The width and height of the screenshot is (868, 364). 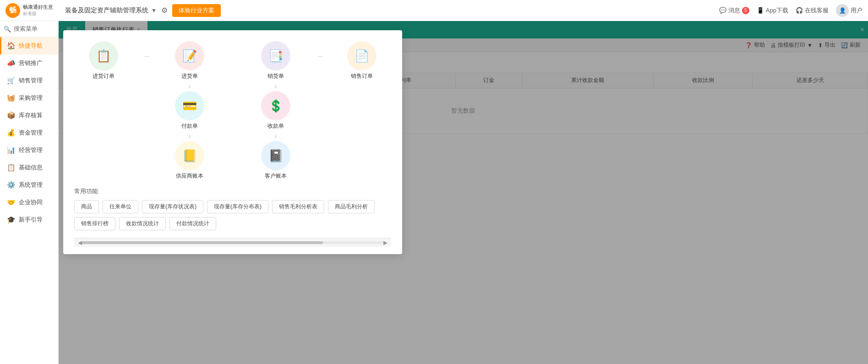 I want to click on supplier-ledger-label: 供应商账本, so click(x=190, y=176).